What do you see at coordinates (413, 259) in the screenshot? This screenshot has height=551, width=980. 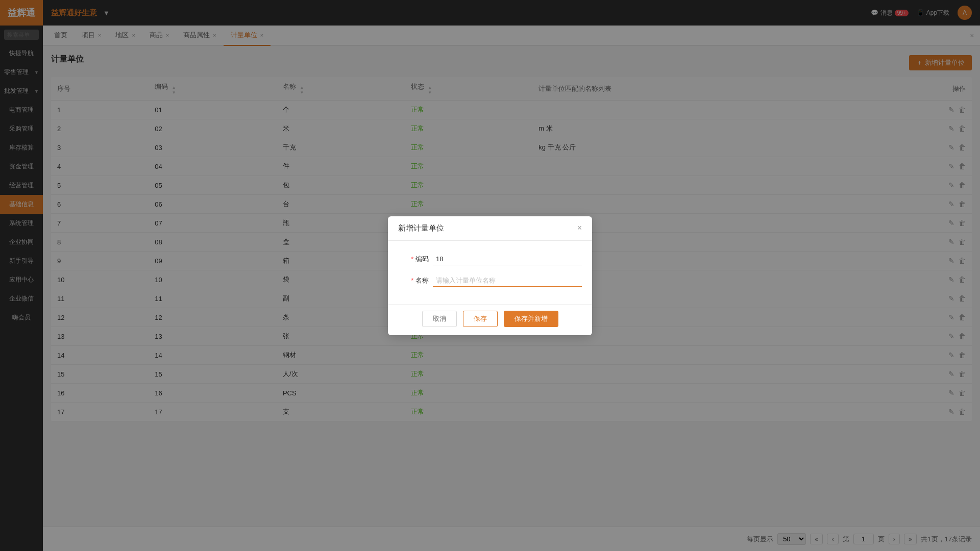 I see `code-label: * 编码` at bounding box center [413, 259].